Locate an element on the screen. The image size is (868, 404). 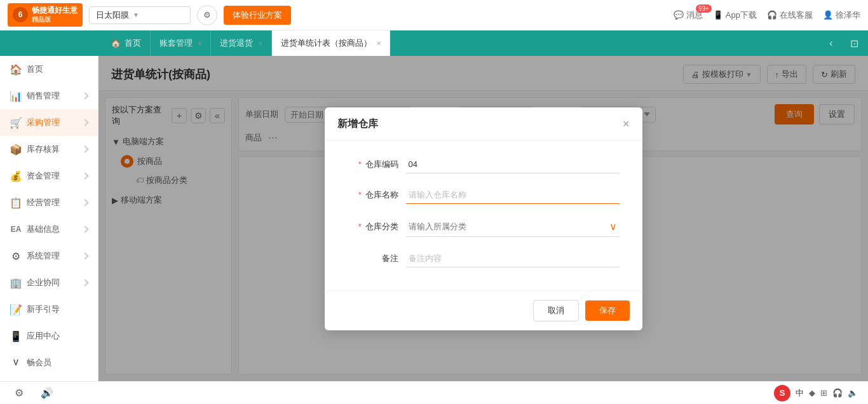
sidebar-bottom-settings: ⚙ 🔊 《 is located at coordinates (49, 379).